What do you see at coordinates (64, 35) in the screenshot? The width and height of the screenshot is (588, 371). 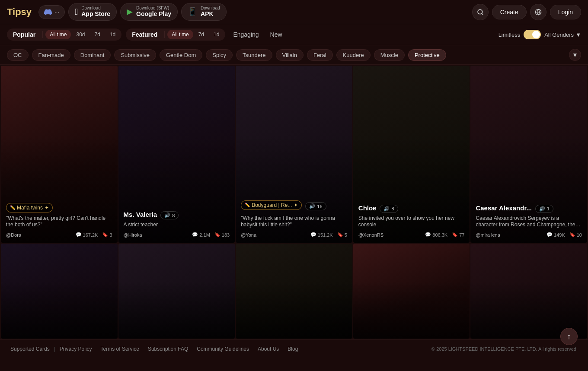 I see `popular-filter-group: Popular All time 30d 7d 1d` at bounding box center [64, 35].